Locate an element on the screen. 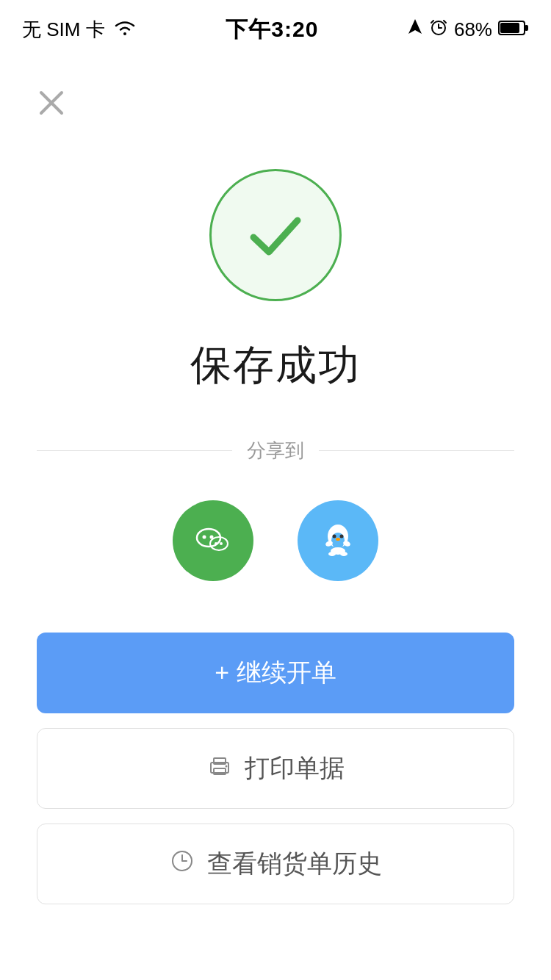  close-button is located at coordinates (51, 103).